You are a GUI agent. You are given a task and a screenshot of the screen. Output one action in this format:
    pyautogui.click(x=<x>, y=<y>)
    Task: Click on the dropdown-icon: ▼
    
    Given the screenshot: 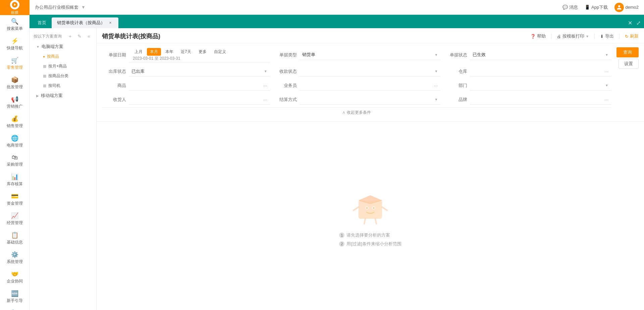 What is the action you would take?
    pyautogui.click(x=83, y=7)
    